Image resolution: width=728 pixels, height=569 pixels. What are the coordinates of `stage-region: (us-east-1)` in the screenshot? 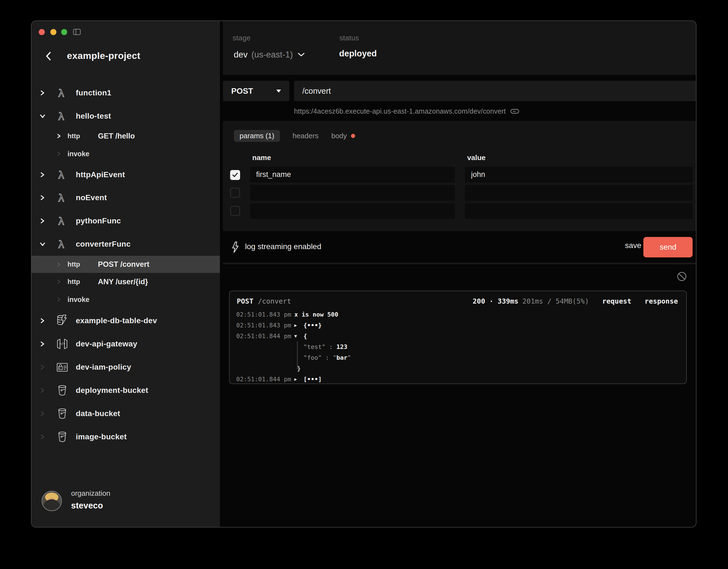 It's located at (272, 55).